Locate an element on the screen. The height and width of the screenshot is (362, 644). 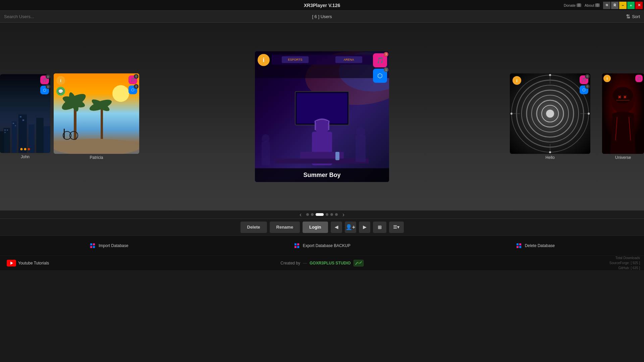
next-user-button: ▶ is located at coordinates (365, 227).